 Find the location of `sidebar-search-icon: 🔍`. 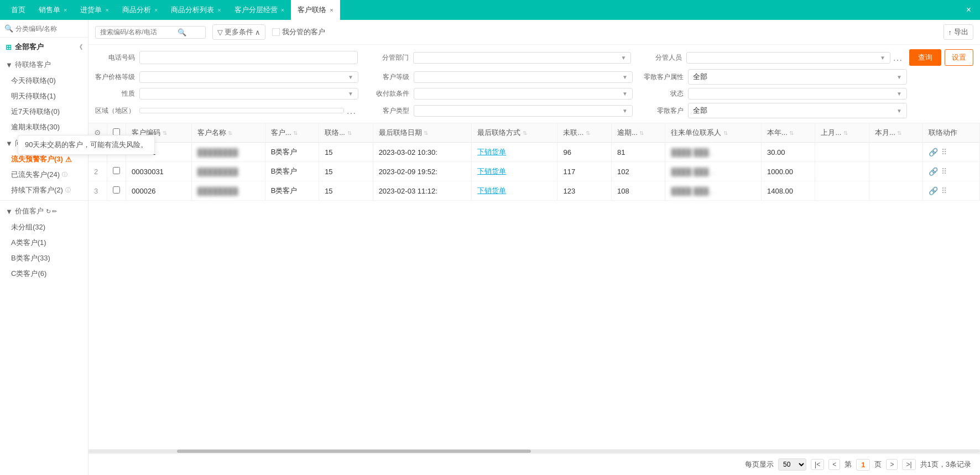

sidebar-search-icon: 🔍 is located at coordinates (9, 29).